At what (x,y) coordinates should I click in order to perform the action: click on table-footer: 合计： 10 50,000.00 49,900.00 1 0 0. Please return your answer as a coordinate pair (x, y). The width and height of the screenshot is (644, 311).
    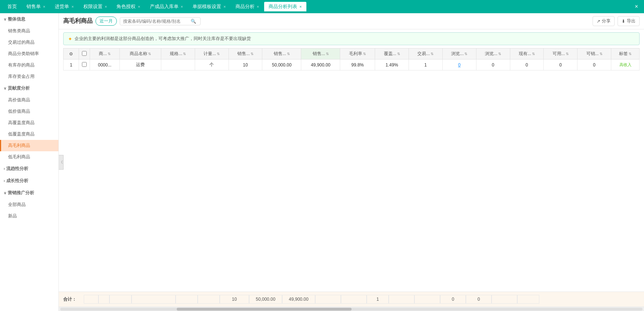
    Looking at the image, I should click on (351, 299).